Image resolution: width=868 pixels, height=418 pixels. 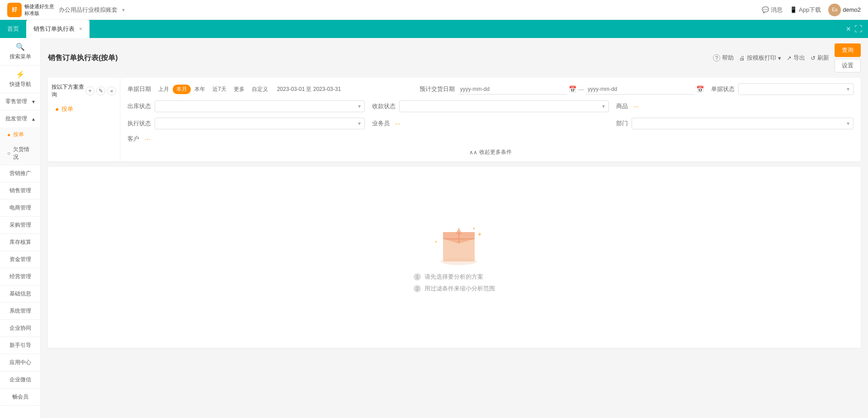 I want to click on query-button: 查询, so click(x=848, y=50).